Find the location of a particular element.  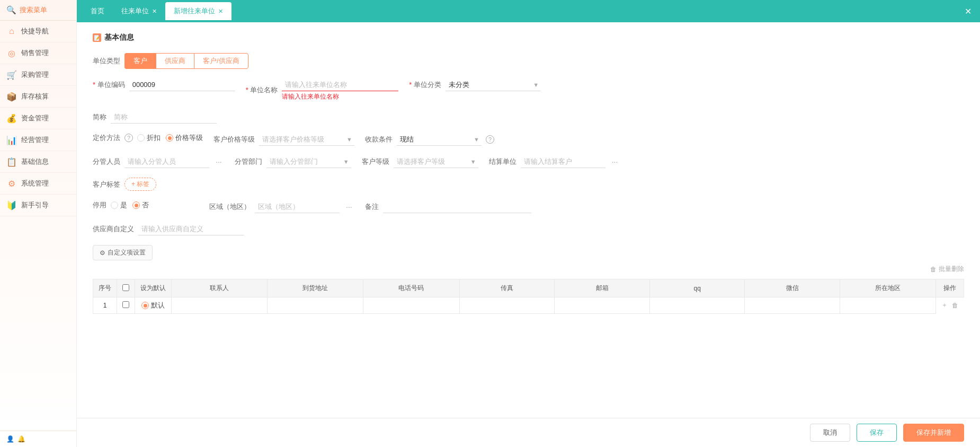

unit-code-group: 单位编码 is located at coordinates (164, 85).